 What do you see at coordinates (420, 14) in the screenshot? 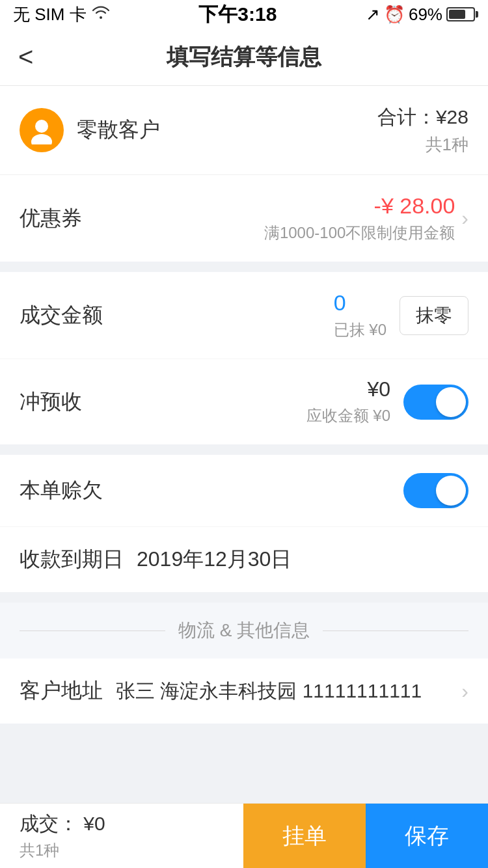
I see `status-right: ↗ ⏰ 69%` at bounding box center [420, 14].